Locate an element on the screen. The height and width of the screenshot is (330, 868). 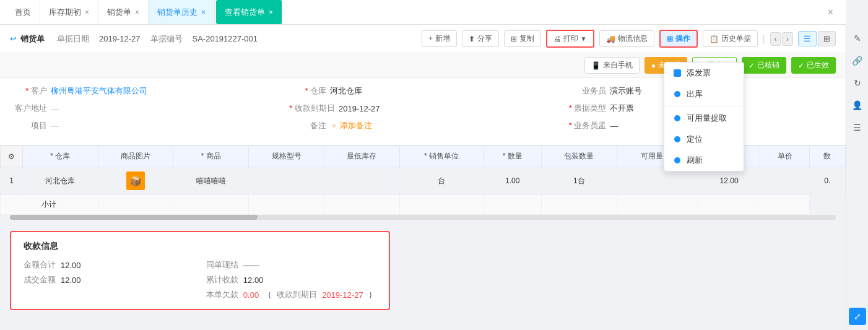
th-product: * 商品 is located at coordinates (211, 157).